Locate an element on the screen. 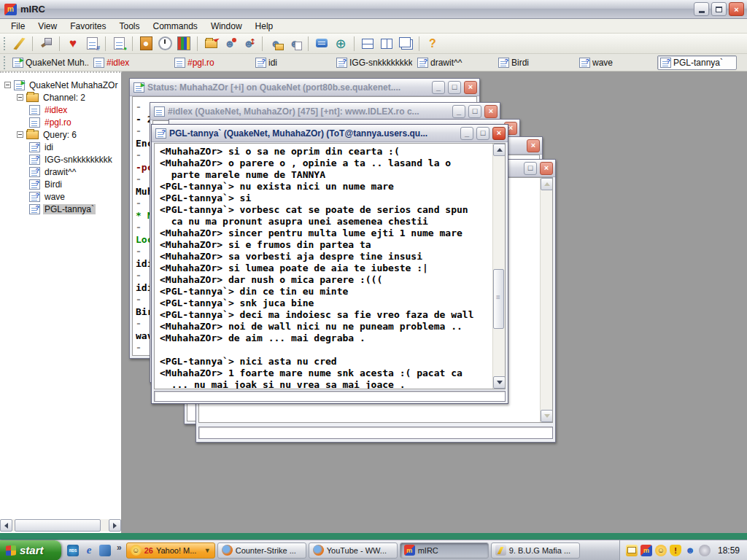 Image resolution: width=747 pixels, height=560 pixels. menu-item-window: Window is located at coordinates (226, 26).